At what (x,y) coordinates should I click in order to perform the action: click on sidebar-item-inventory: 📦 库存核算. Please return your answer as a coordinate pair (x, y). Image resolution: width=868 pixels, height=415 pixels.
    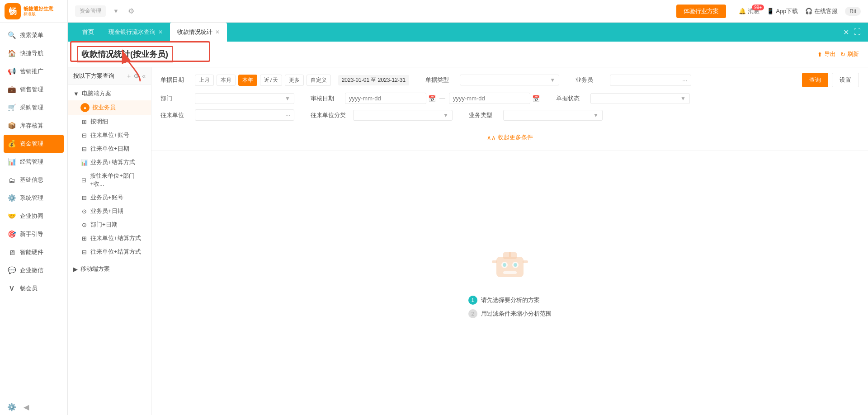
    Looking at the image, I should click on (33, 126).